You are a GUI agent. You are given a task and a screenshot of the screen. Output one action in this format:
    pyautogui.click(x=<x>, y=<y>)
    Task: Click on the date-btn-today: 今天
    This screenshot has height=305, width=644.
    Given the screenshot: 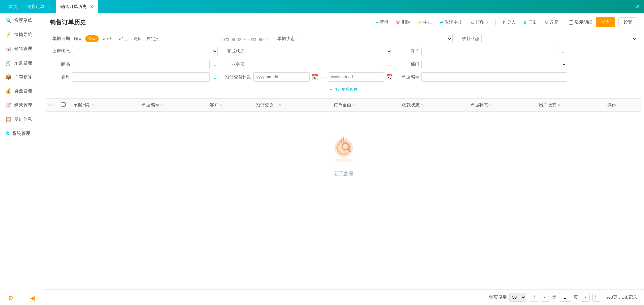 What is the action you would take?
    pyautogui.click(x=92, y=39)
    